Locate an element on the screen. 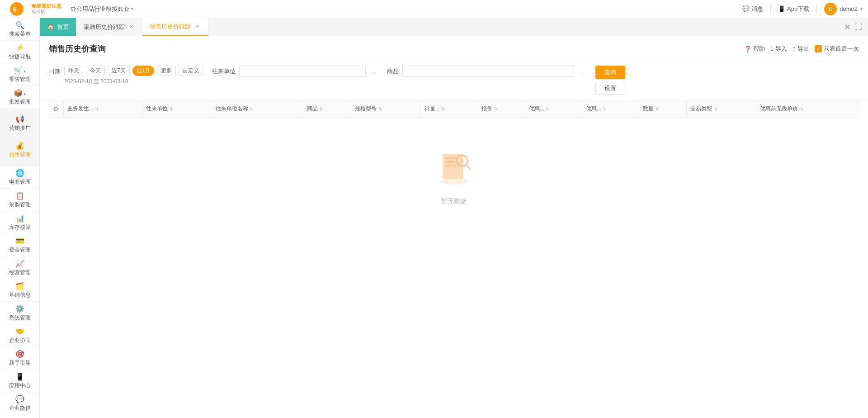 Image resolution: width=868 pixels, height=418 pixels. sort-icon-spec: ⇅ is located at coordinates (380, 109).